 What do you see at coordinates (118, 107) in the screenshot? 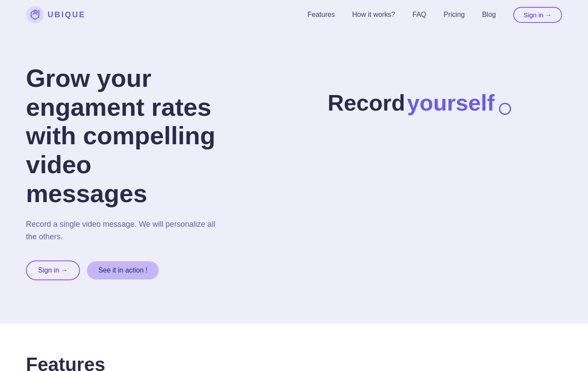
I see `hero-title-line2: engament rates` at bounding box center [118, 107].